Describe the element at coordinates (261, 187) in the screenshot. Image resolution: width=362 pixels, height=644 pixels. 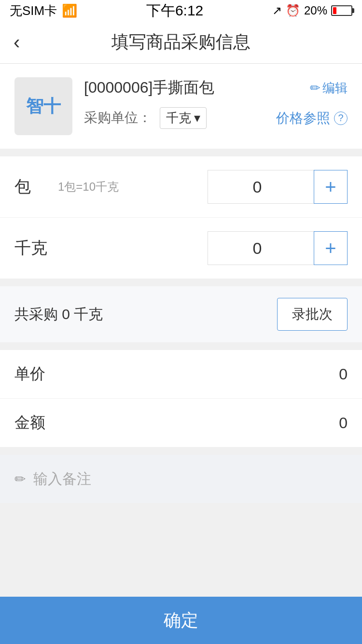
I see `bag-quantity-input` at that location.